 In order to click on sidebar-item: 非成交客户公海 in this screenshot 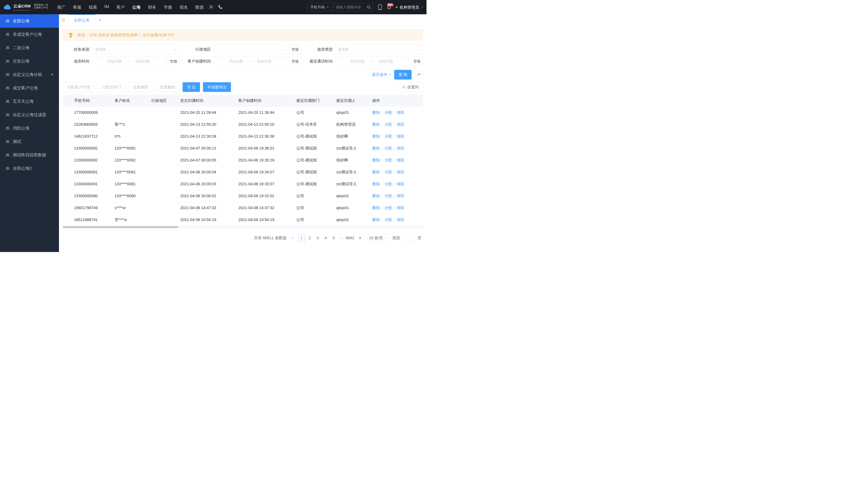, I will do `click(30, 35)`.